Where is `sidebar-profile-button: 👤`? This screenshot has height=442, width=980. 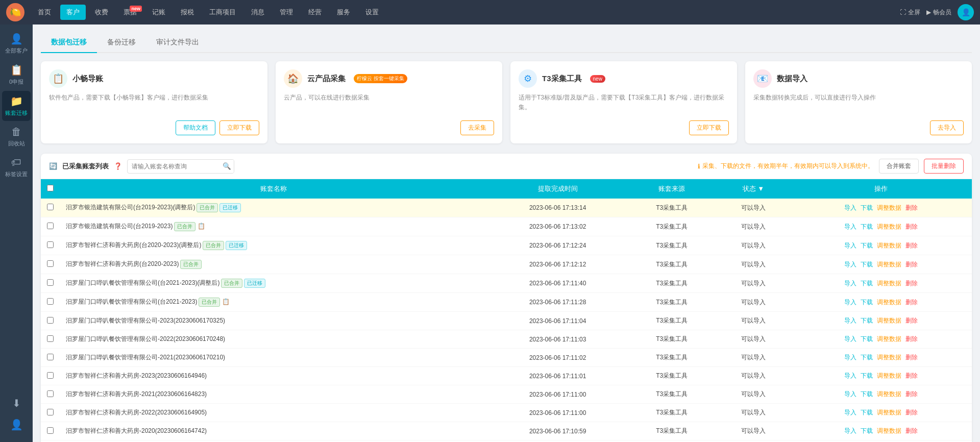 sidebar-profile-button: 👤 is located at coordinates (16, 425).